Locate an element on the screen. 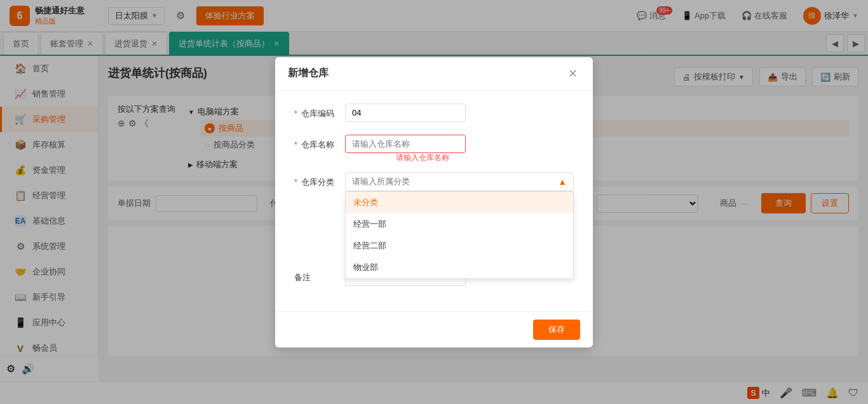 This screenshot has height=404, width=868. required-star: * is located at coordinates (296, 113).